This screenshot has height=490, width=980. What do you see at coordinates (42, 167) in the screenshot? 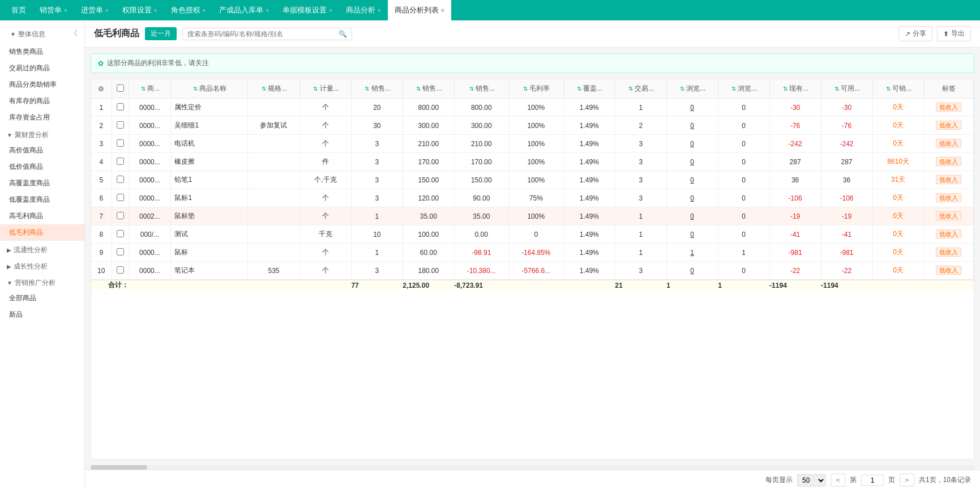
I see `sidebar-item-low-value: 低价值商品` at bounding box center [42, 167].